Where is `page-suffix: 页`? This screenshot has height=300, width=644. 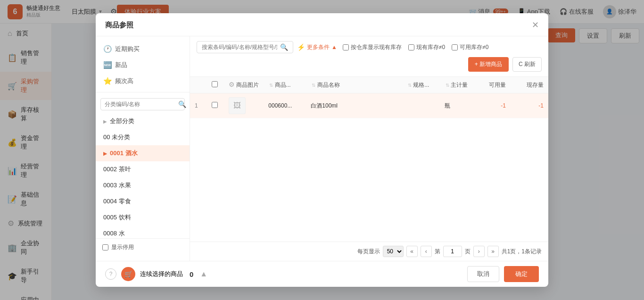
page-suffix: 页 is located at coordinates (468, 252).